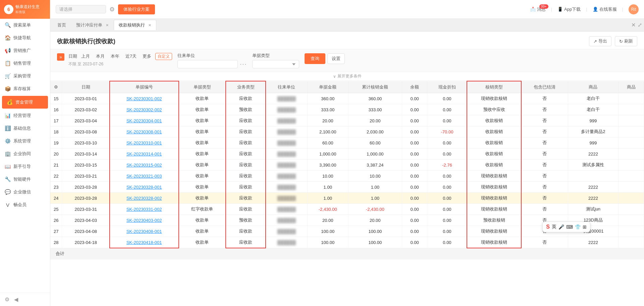 This screenshot has width=644, height=306. Describe the element at coordinates (593, 165) in the screenshot. I see `cell-goods: 测试多属性` at that location.